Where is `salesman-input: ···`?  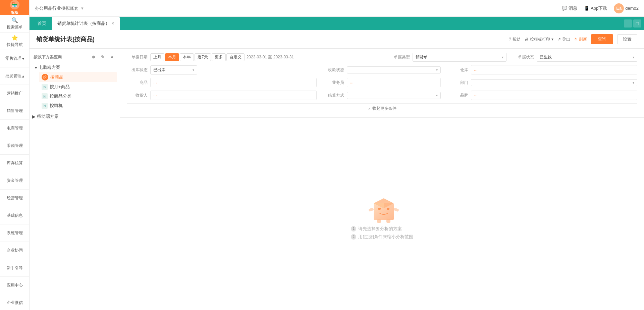 salesman-input: ··· is located at coordinates (394, 83).